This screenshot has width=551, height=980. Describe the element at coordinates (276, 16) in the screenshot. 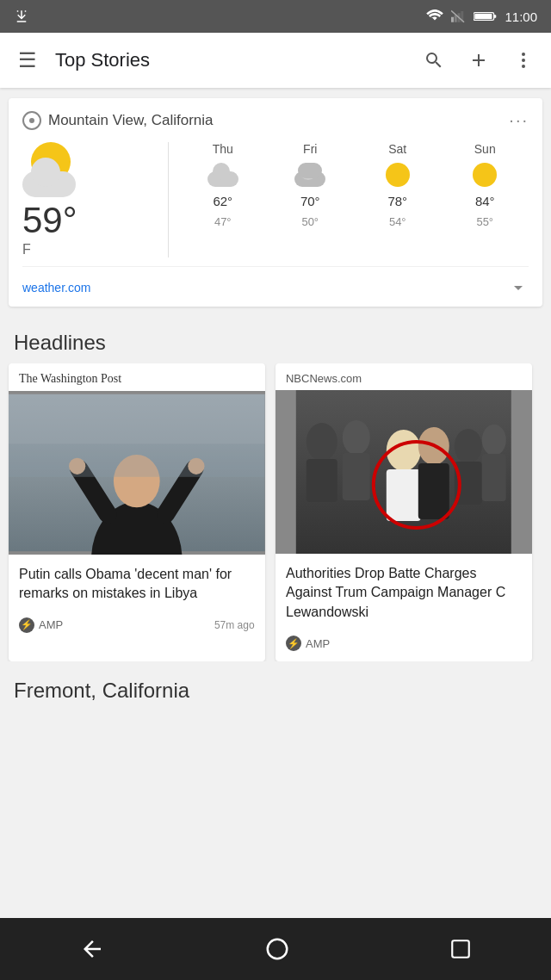

I see `status-bar: 11:00` at that location.